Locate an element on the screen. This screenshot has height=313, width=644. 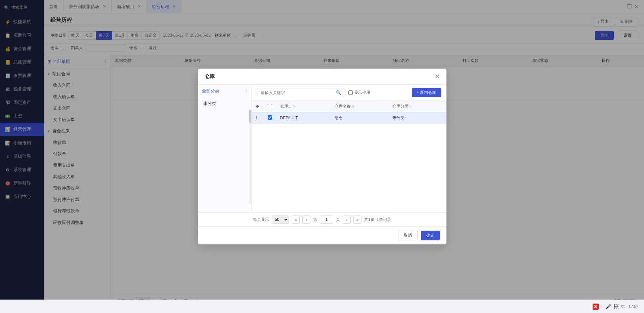
dialog-page-input is located at coordinates (327, 220).